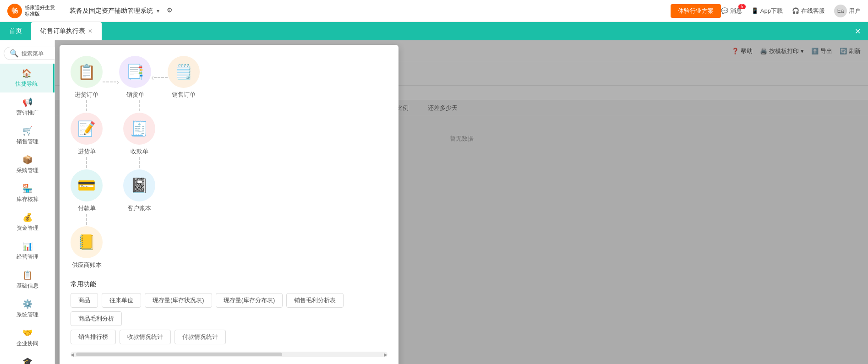  I want to click on top-header: 畅 畅康通好生意 标准版 装备及固定资产辅助管理系统 ▾ ⚙ 体验行业方案 💬 …, so click(434, 11).